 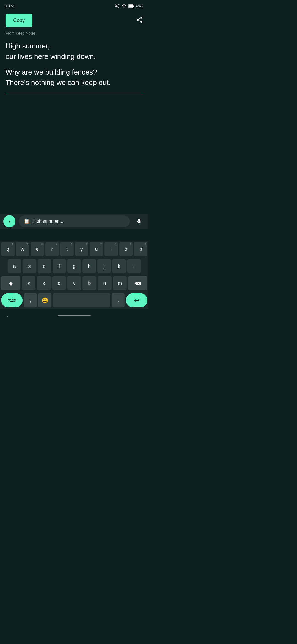 I want to click on key-a: a, so click(x=14, y=266).